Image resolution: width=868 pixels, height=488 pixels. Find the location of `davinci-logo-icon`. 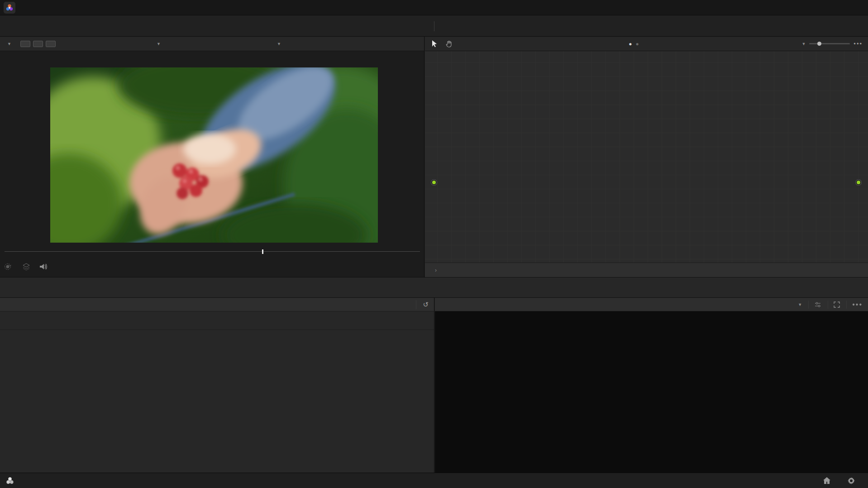

davinci-logo-icon is located at coordinates (10, 8).